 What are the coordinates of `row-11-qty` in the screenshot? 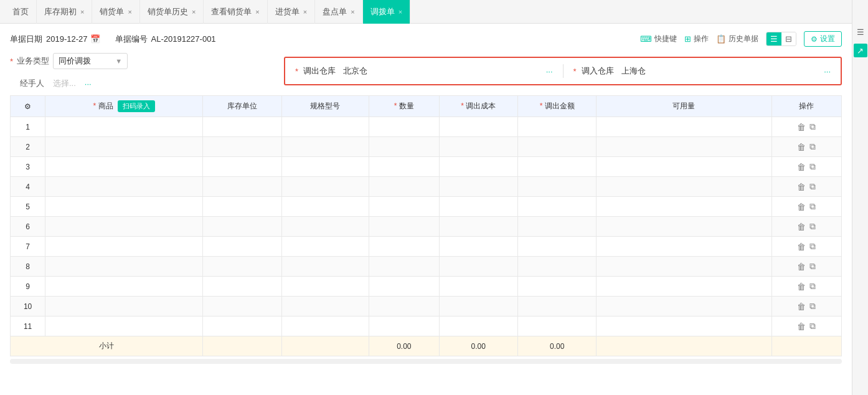 It's located at (404, 326).